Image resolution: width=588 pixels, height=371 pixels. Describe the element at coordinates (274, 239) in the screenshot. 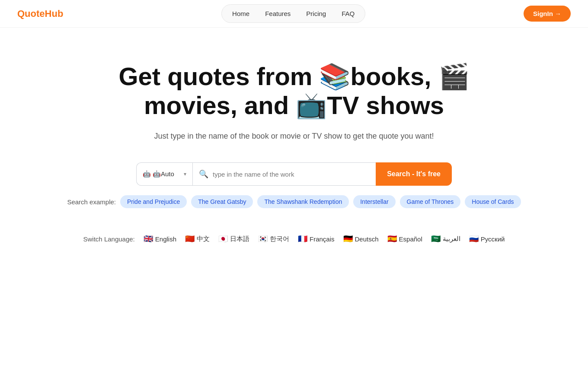

I see `lang-korean: 🇰🇷 한국어` at that location.